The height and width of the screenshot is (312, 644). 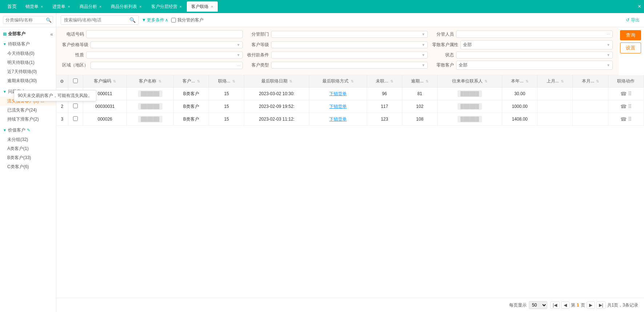 What do you see at coordinates (166, 65) in the screenshot?
I see `filter-region-select: ···` at bounding box center [166, 65].